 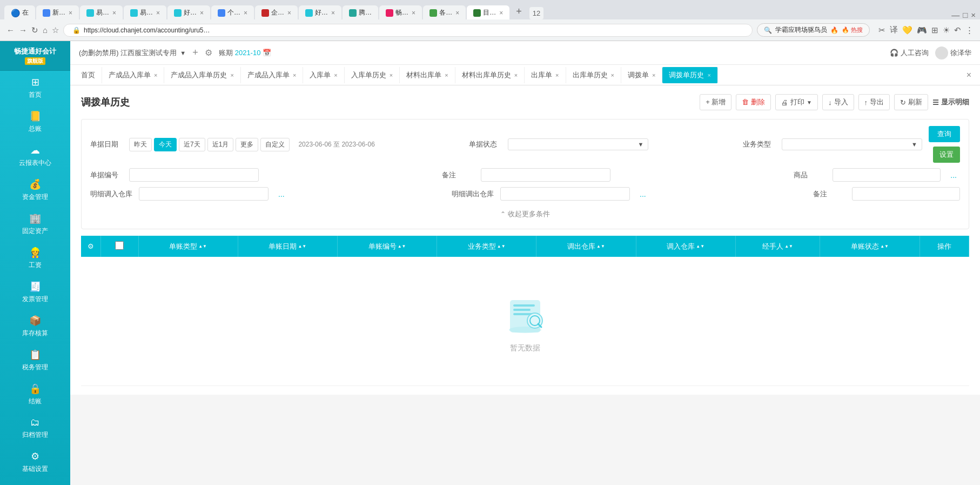 I want to click on sidebar-item-closing: 🔒 结账, so click(x=35, y=395).